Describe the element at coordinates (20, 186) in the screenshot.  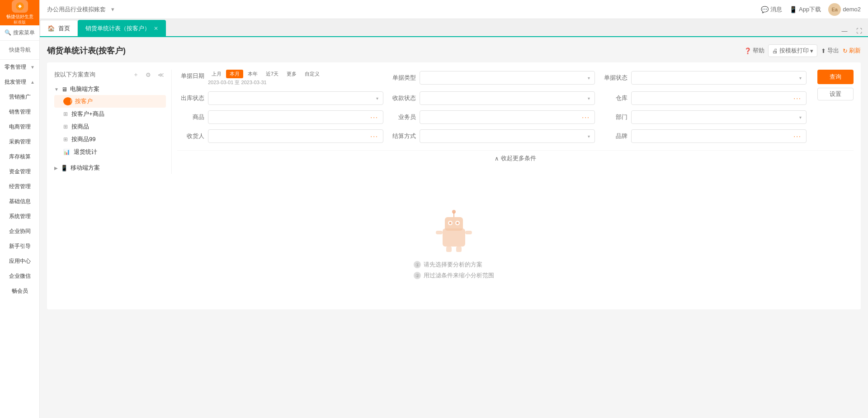
I see `sidebar-item-operation: 经营管理` at that location.